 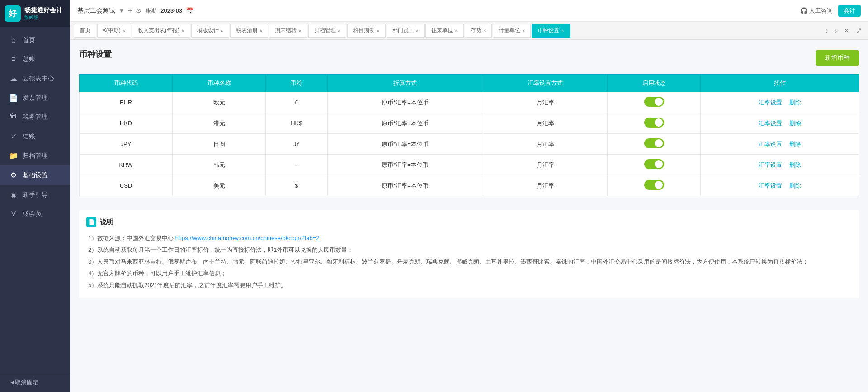 I want to click on cell-symbol-4: $, so click(x=297, y=186).